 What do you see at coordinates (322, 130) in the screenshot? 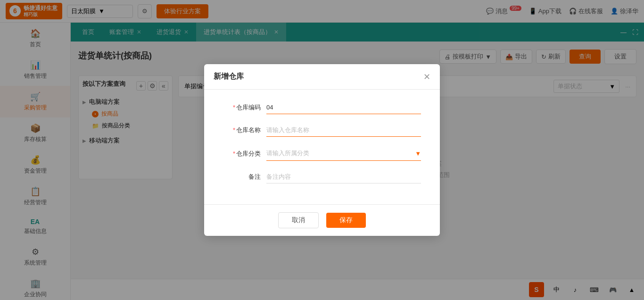
I see `form-row-name: 仓库名称` at bounding box center [322, 130].